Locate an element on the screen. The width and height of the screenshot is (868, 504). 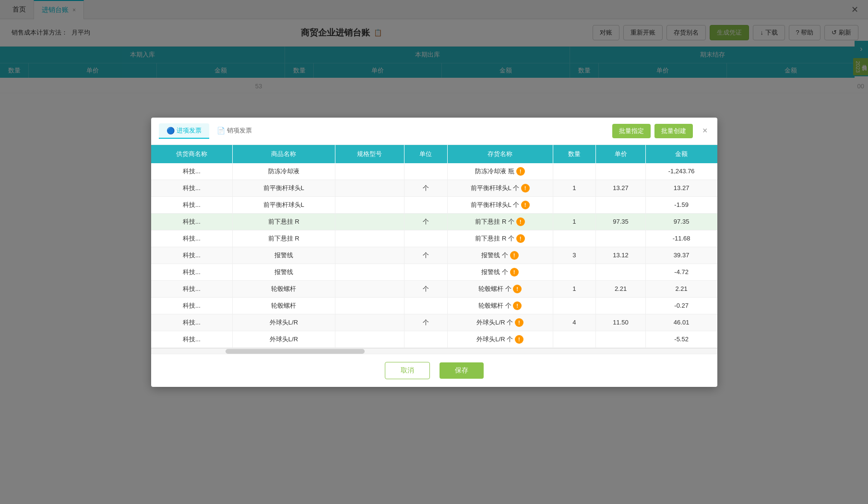
table-row: 科技... 报警线 个 报警线 个 ! 3 13.12 39.37 is located at coordinates (434, 255).